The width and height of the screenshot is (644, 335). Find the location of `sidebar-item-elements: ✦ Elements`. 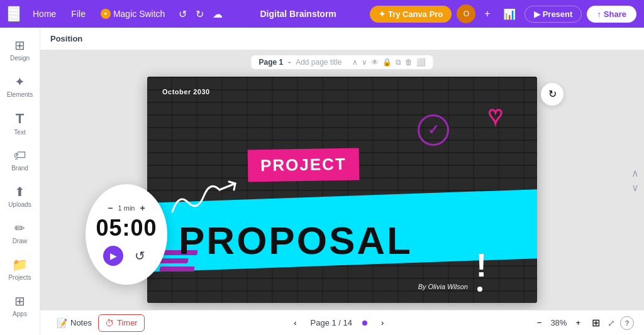

sidebar-item-elements: ✦ Elements is located at coordinates (20, 86).